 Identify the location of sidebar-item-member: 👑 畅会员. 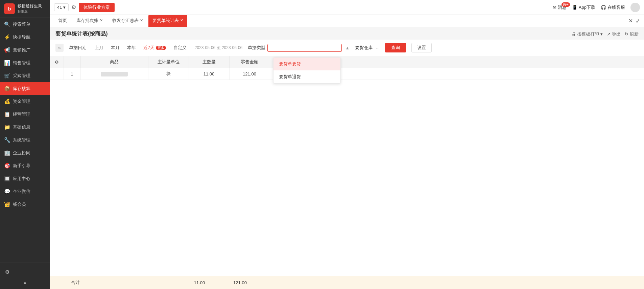
(25, 204).